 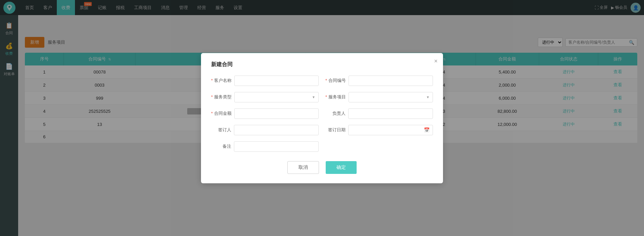 What do you see at coordinates (391, 130) in the screenshot?
I see `sign-date-input: 2023-06-06` at bounding box center [391, 130].